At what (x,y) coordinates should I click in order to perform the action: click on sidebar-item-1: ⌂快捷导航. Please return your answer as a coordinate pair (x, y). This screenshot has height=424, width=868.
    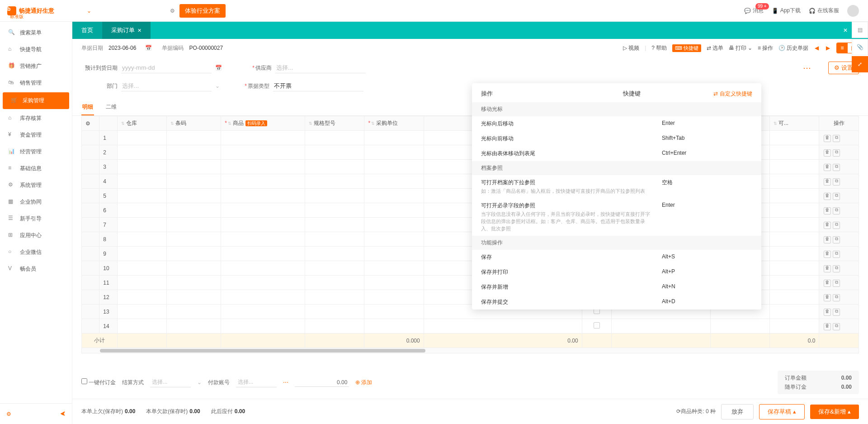
    Looking at the image, I should click on (36, 50).